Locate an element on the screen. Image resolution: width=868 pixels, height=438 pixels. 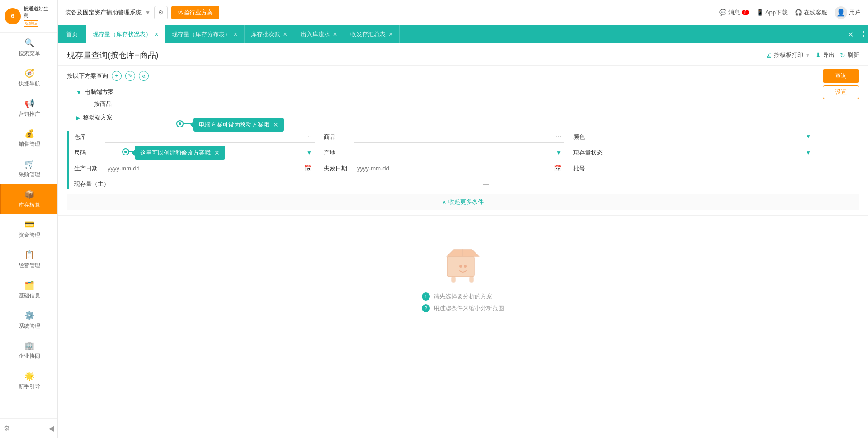
sidebar-item-finance: 💳 资金管理 is located at coordinates (29, 230).